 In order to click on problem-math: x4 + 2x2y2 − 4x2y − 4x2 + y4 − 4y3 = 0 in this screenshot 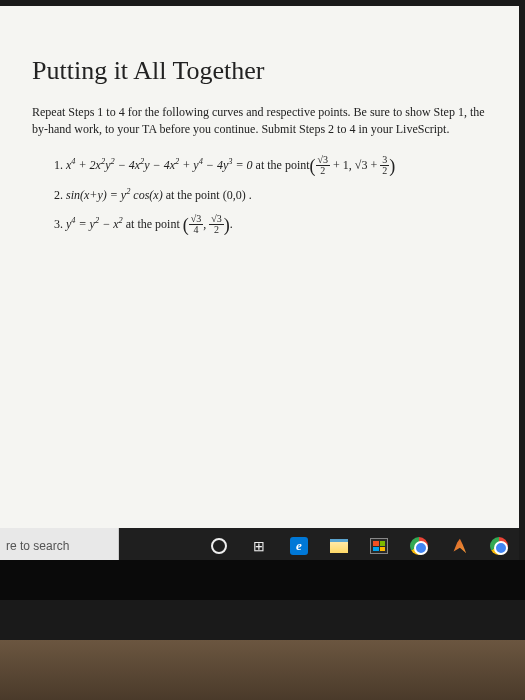, I will do `click(160, 165)`.